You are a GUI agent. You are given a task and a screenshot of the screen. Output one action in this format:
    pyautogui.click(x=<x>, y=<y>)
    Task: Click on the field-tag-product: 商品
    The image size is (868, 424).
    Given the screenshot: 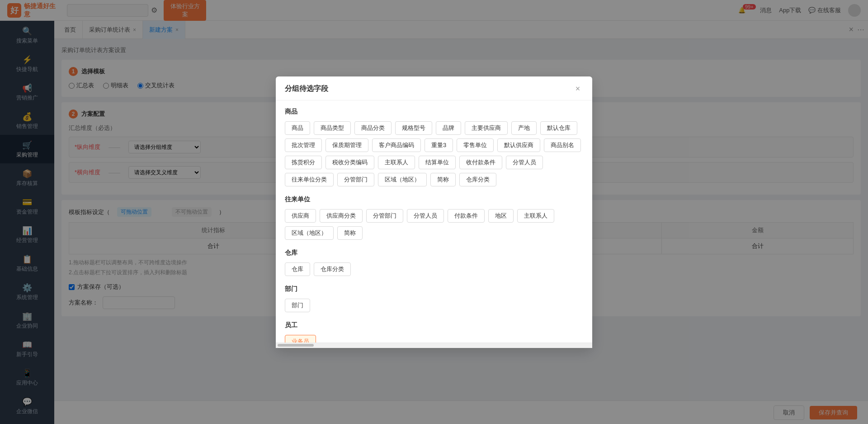 What is the action you would take?
    pyautogui.click(x=297, y=128)
    